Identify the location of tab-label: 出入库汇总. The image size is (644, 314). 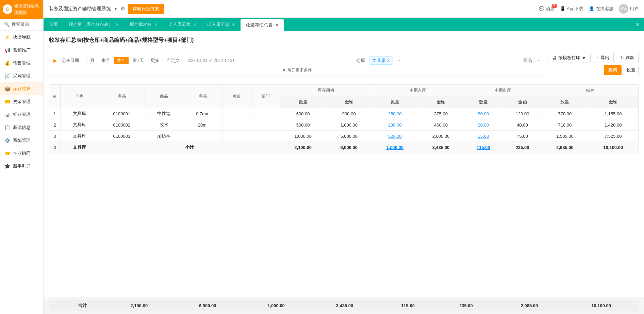
(218, 24).